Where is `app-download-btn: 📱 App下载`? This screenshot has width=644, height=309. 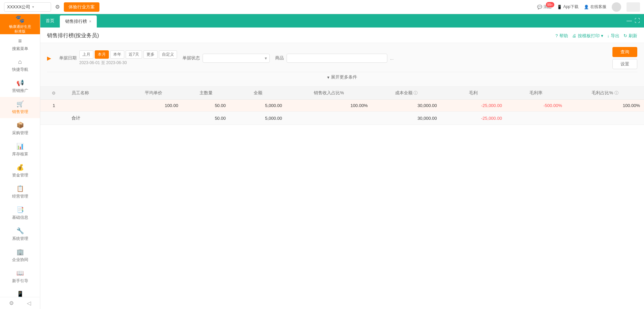
app-download-btn: 📱 App下载 is located at coordinates (568, 7).